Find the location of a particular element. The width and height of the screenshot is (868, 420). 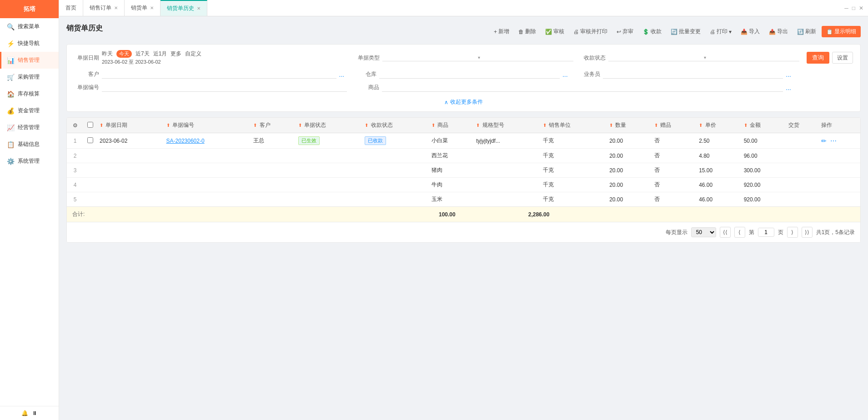

page-size-select: 50 100 200 is located at coordinates (704, 232).